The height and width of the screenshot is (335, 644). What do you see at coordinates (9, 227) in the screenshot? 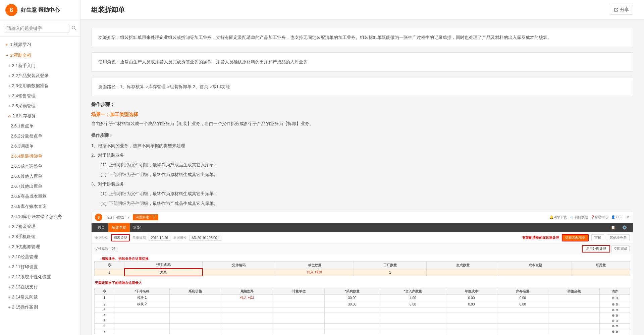
I see `expand-icon-finance: +` at bounding box center [9, 227].